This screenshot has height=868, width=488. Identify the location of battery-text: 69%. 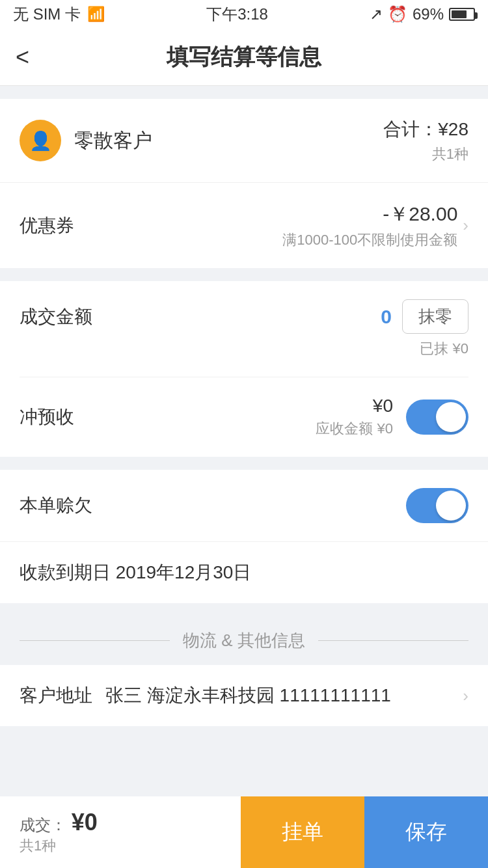
(428, 14).